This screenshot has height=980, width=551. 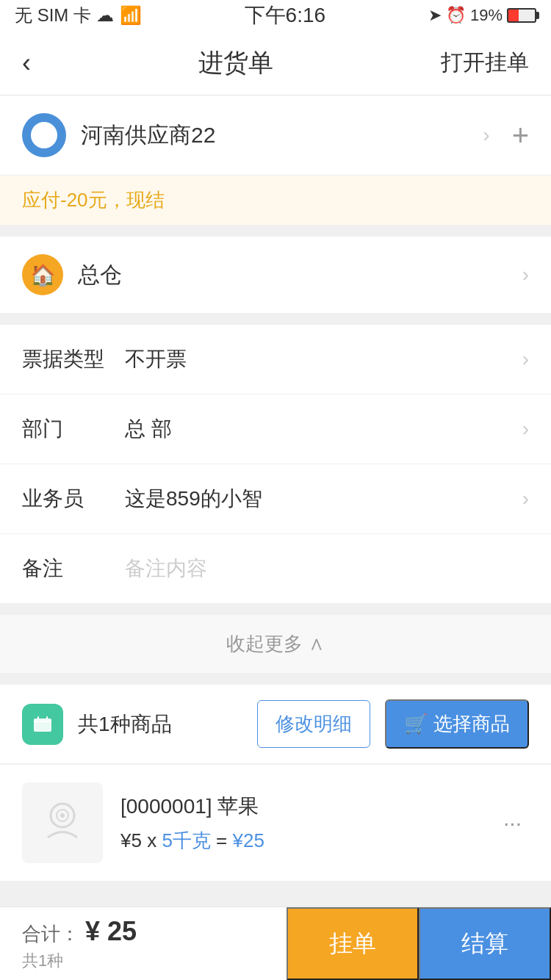 I want to click on location-icon: ➤, so click(x=435, y=15).